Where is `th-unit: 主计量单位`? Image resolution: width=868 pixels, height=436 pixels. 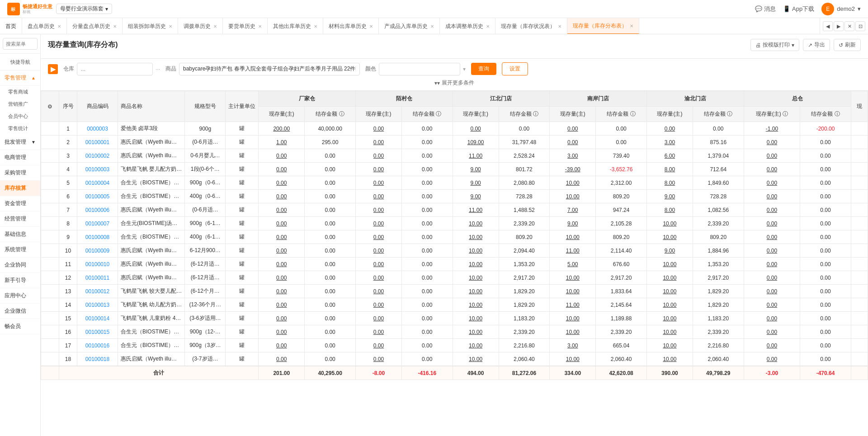 th-unit: 主计量单位 is located at coordinates (242, 107).